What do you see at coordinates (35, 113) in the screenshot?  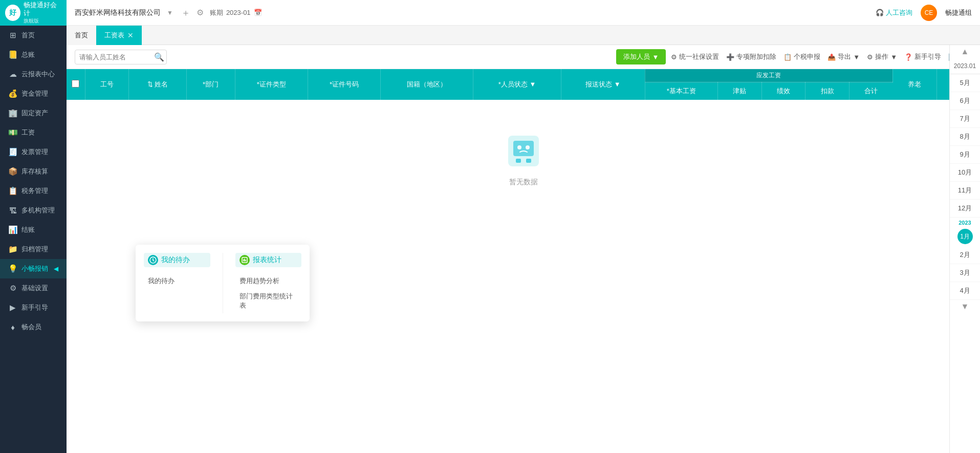 I see `sidebar-item-label: 固定资产` at bounding box center [35, 113].